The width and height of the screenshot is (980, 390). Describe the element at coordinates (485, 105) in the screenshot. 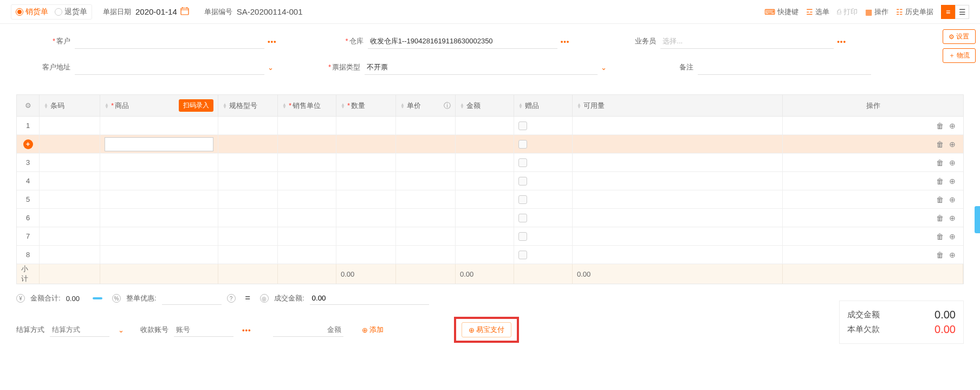

I see `col-amount: ▲▼金额` at that location.